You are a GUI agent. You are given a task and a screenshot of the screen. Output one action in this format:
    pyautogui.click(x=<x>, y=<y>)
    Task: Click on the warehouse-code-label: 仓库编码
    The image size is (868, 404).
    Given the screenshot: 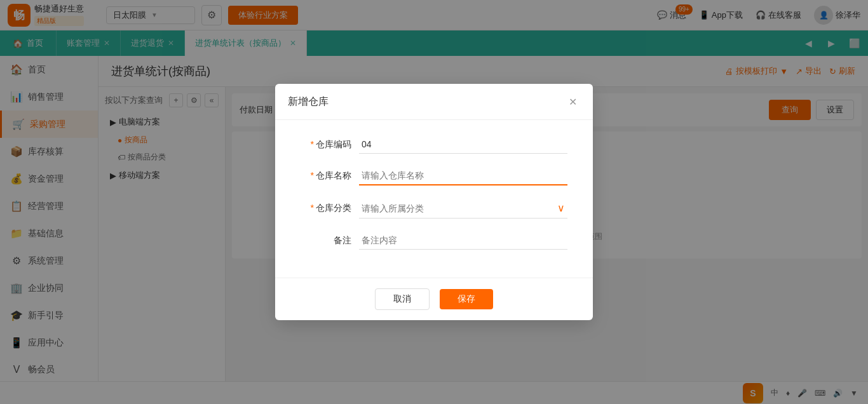 What is the action you would take?
    pyautogui.click(x=326, y=145)
    